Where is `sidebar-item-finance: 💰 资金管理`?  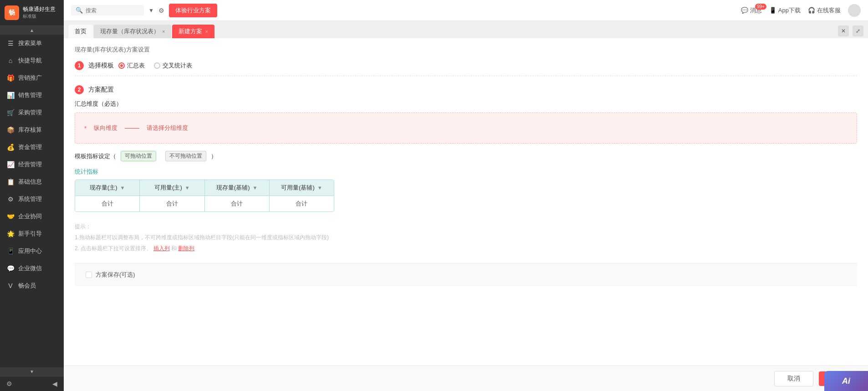
sidebar-item-finance: 💰 资金管理 is located at coordinates (32, 147).